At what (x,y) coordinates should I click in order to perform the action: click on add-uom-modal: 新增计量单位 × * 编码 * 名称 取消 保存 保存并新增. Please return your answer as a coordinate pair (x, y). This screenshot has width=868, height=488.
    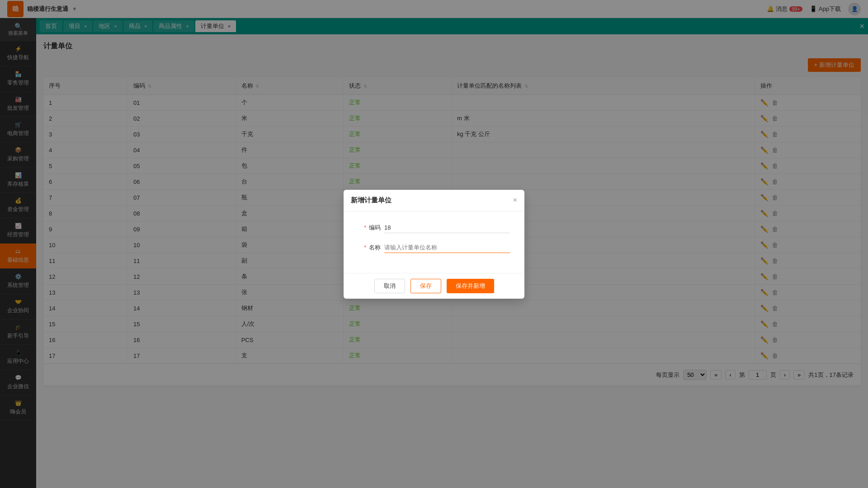
    Looking at the image, I should click on (434, 244).